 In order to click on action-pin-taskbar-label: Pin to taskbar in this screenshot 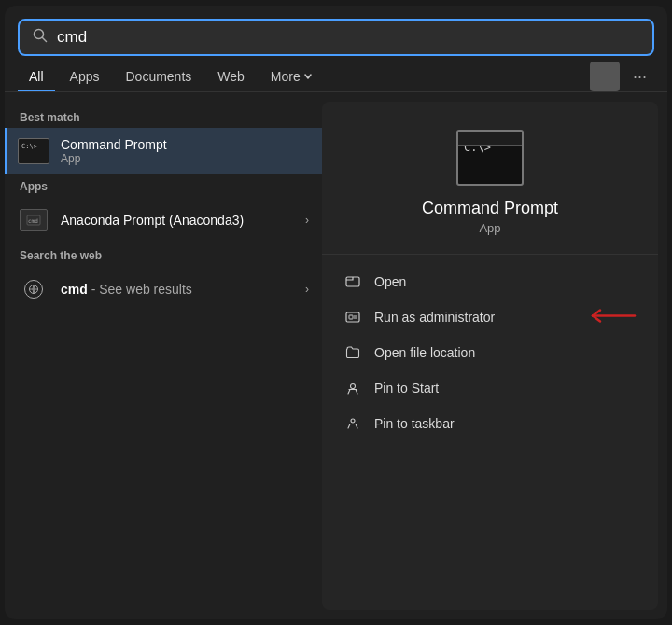, I will do `click(414, 424)`.